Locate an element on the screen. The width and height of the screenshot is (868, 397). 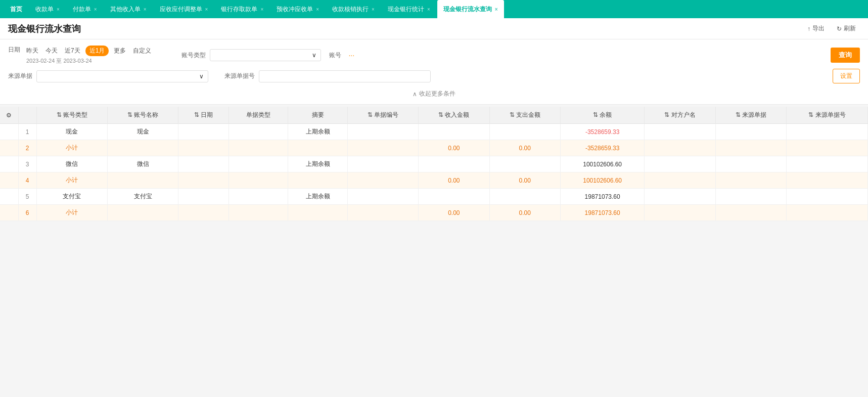
date-btn-昨天: 昨天 is located at coordinates (32, 51).